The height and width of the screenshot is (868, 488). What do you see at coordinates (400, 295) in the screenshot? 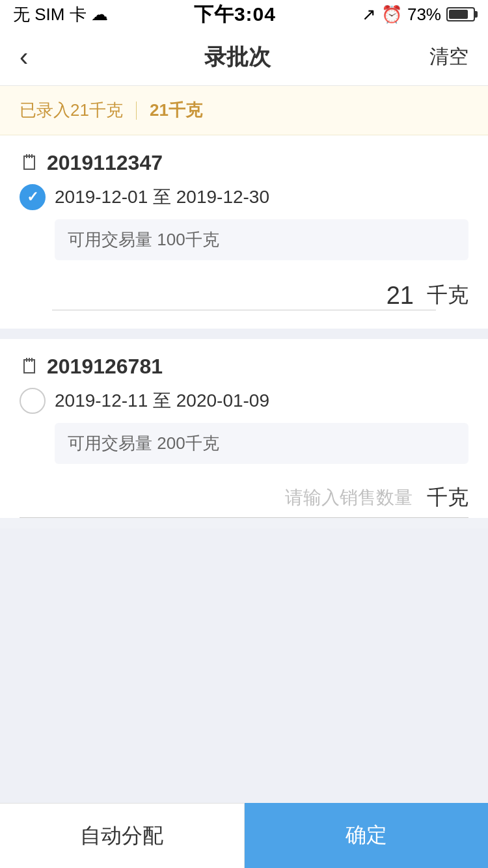
I see `batch1-quantity-value: 21` at bounding box center [400, 295].